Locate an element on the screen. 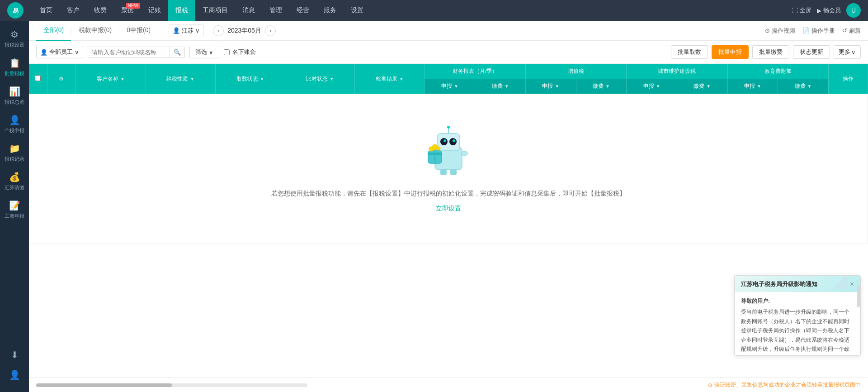 This screenshot has height=392, width=868. refresh-icon: ↺ is located at coordinates (844, 31).